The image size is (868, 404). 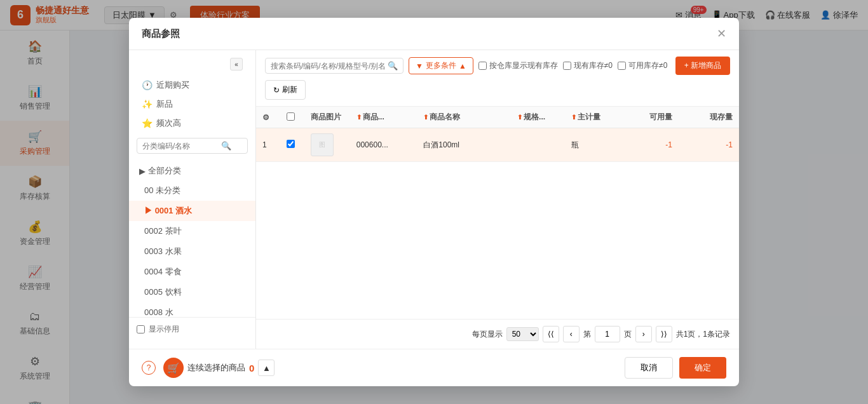 I want to click on row-unit: 瓶, so click(x=592, y=145).